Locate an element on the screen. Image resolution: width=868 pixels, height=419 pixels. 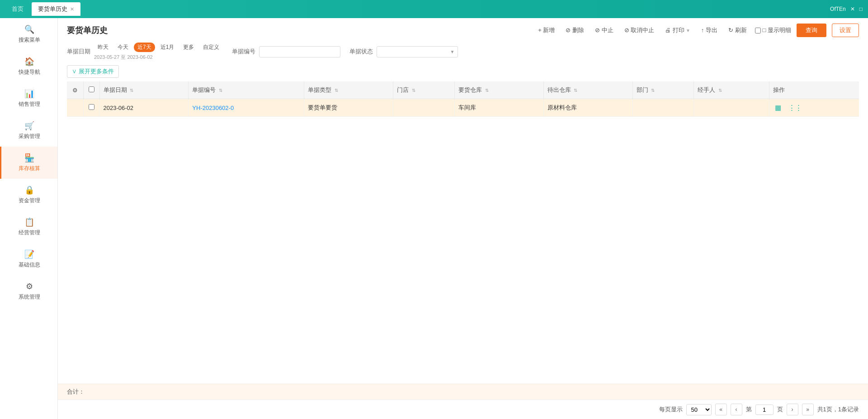
date-btn-1month: 近1月 is located at coordinates (167, 47).